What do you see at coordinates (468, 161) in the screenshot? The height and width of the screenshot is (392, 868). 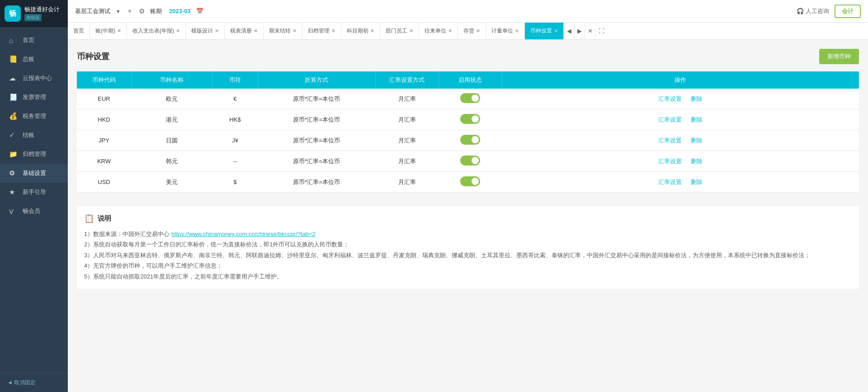 I see `table-row: KRW 韩元 -- 原币*汇率=本位币 月汇率 汇率设置 删除` at bounding box center [468, 161].